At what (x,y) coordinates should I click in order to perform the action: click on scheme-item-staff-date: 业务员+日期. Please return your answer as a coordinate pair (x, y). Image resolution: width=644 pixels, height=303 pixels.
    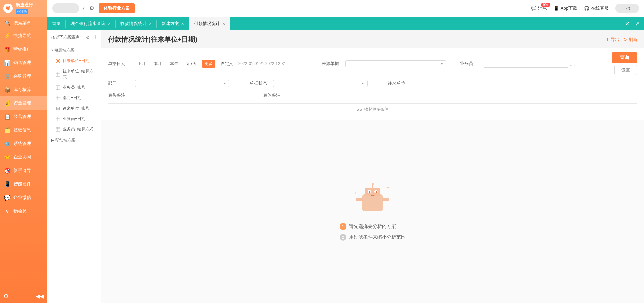
    Looking at the image, I should click on (74, 119).